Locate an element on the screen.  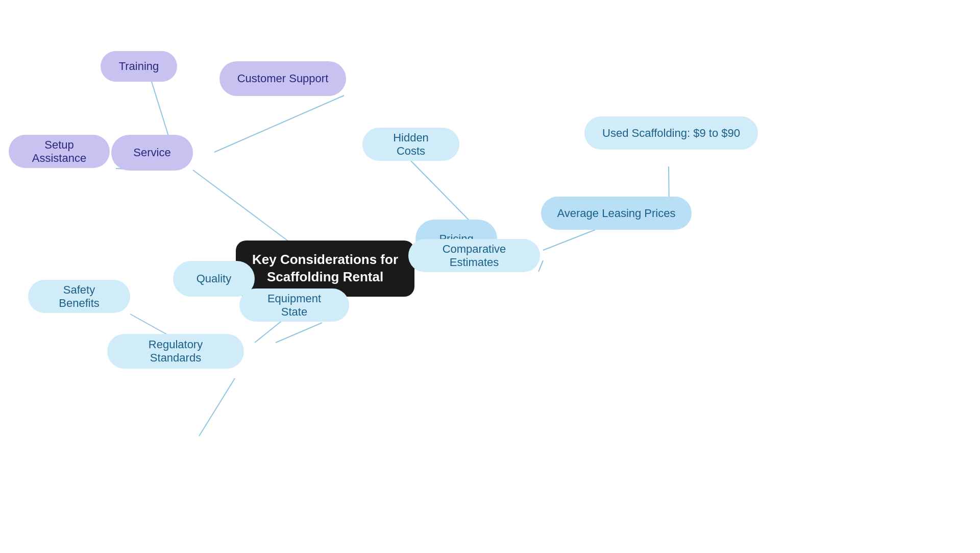
comparative-estimates-node: Comparative Estimates is located at coordinates (474, 255).